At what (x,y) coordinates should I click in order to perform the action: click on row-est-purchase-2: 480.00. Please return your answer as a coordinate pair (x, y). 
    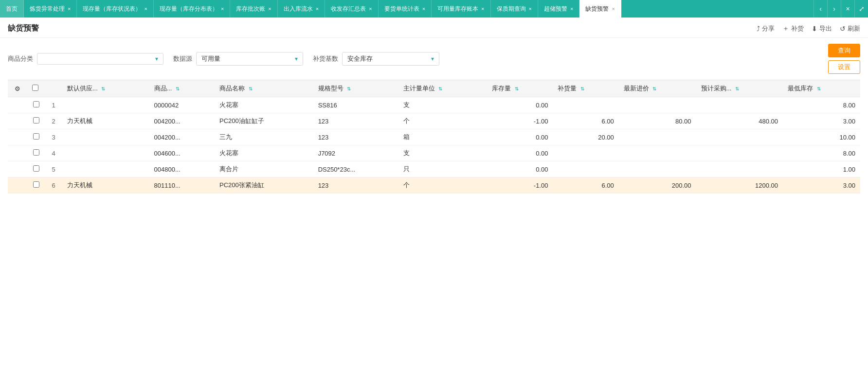
    Looking at the image, I should click on (740, 122).